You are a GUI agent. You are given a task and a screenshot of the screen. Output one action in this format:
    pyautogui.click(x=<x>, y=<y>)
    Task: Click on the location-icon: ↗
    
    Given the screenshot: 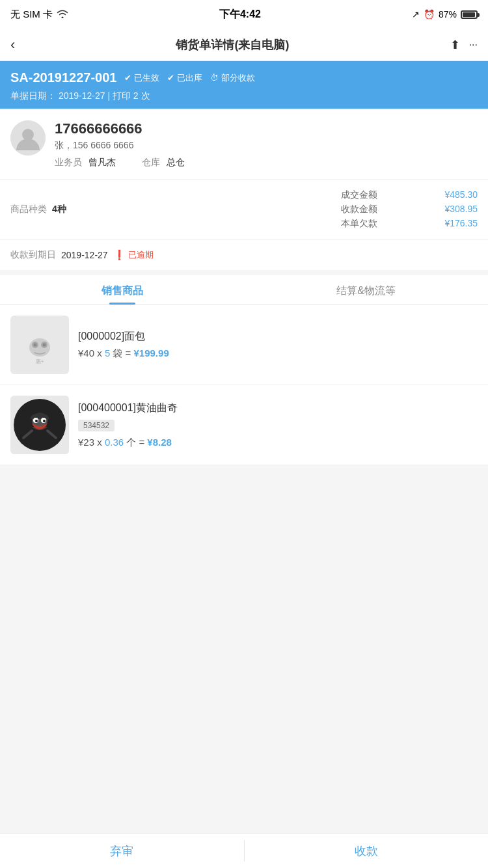 What is the action you would take?
    pyautogui.click(x=416, y=14)
    